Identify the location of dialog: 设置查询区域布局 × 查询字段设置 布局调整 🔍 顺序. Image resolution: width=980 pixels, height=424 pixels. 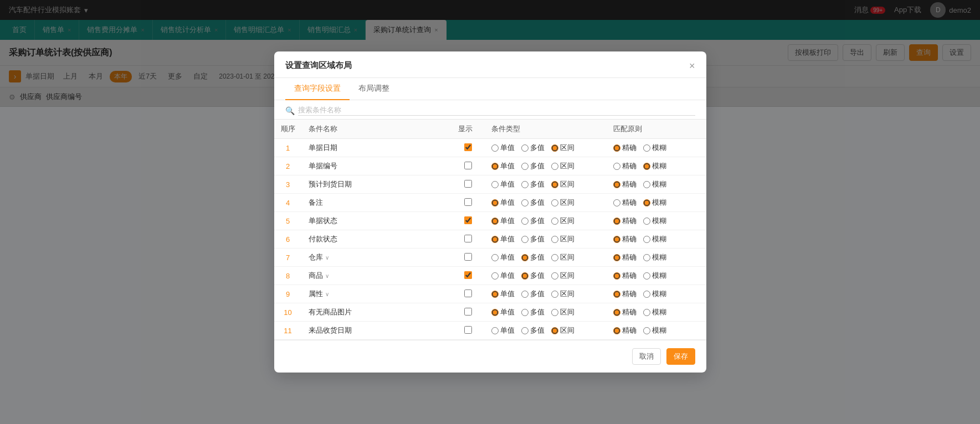
(490, 79).